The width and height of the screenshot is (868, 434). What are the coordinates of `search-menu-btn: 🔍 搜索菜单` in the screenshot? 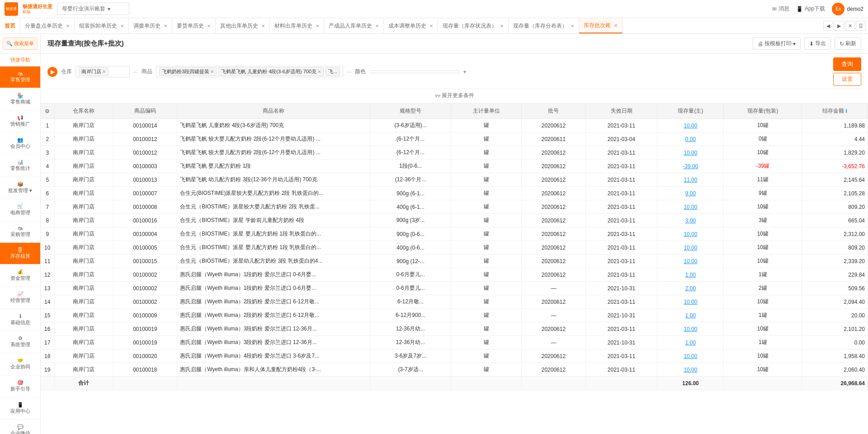 It's located at (20, 43).